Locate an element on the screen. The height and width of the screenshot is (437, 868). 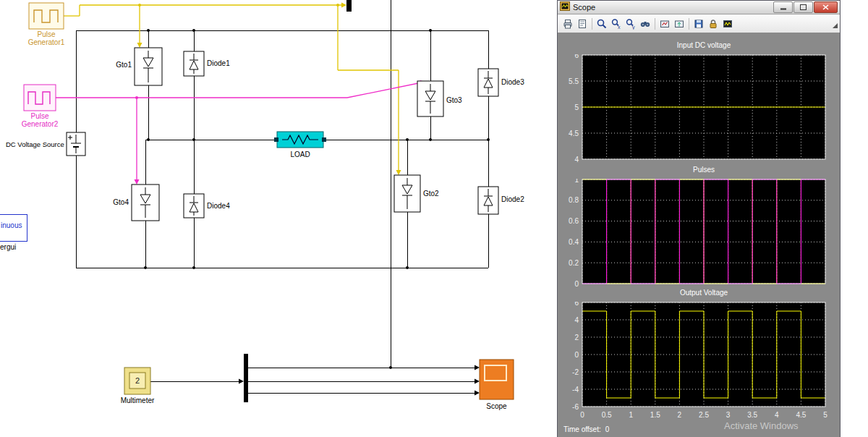
pulse-generator2-block is located at coordinates (40, 98).